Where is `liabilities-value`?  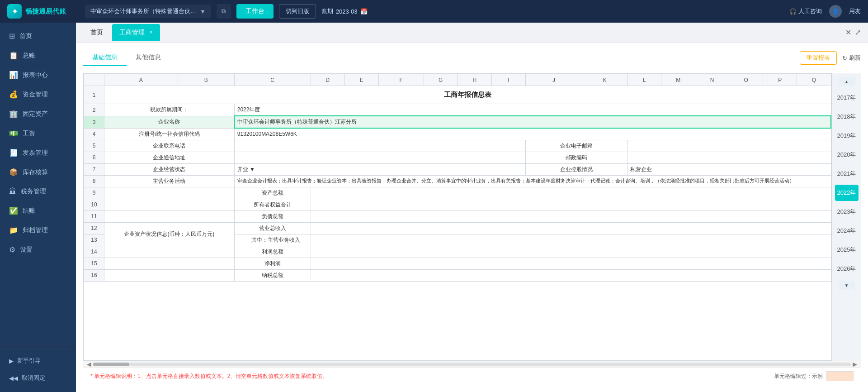 liabilities-value is located at coordinates (571, 216).